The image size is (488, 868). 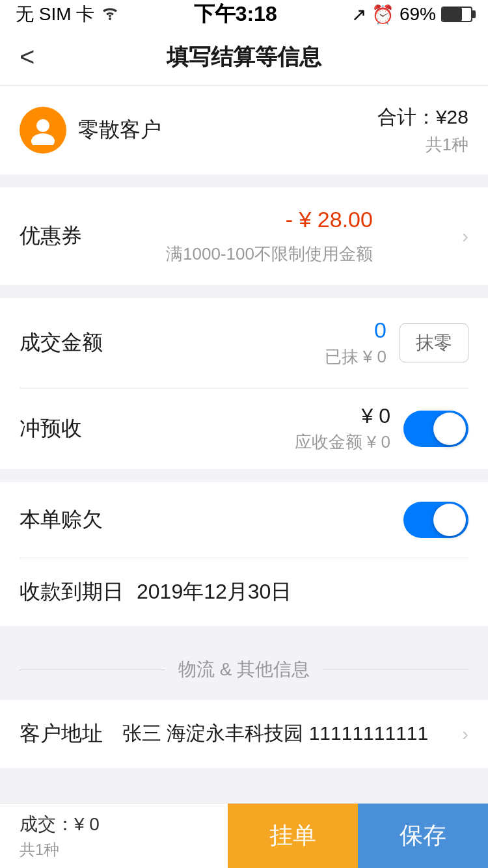 I want to click on debt-toggle-knob, so click(x=450, y=520).